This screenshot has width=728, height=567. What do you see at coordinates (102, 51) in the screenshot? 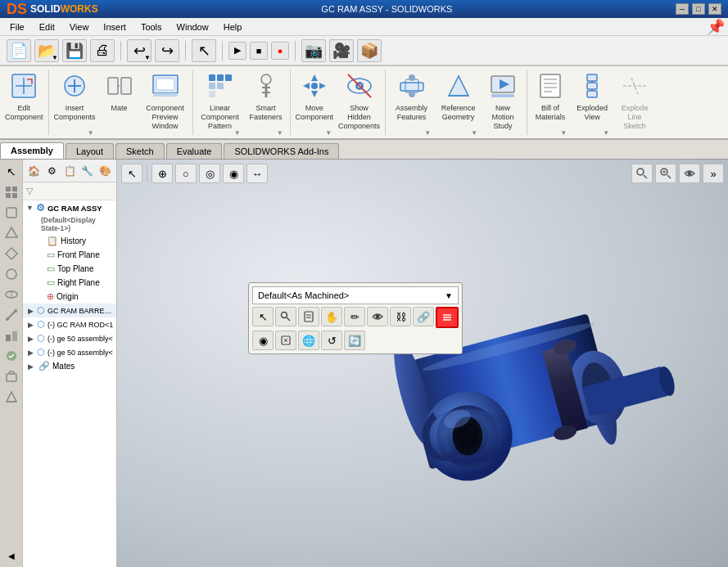
I see `print-button: 🖨` at bounding box center [102, 51].